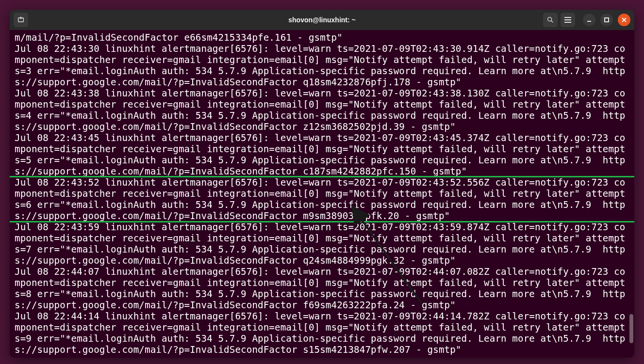 Image resolution: width=644 pixels, height=364 pixels. What do you see at coordinates (624, 20) in the screenshot?
I see `close-button` at bounding box center [624, 20].